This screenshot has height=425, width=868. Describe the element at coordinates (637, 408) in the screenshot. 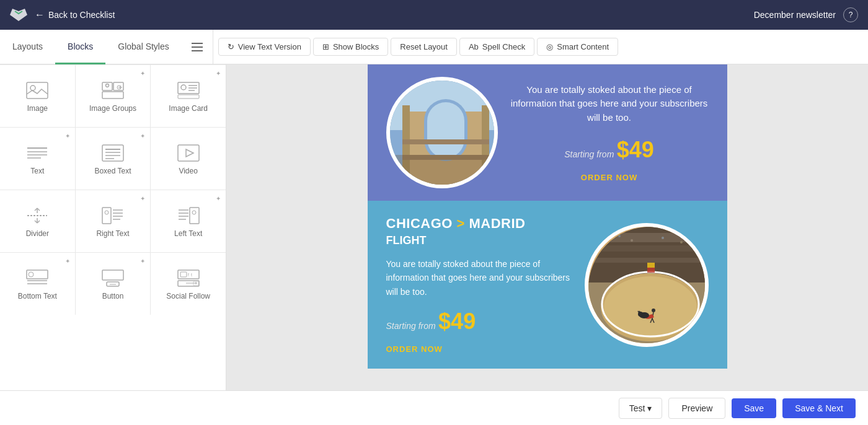

I see `test-label: Test` at that location.